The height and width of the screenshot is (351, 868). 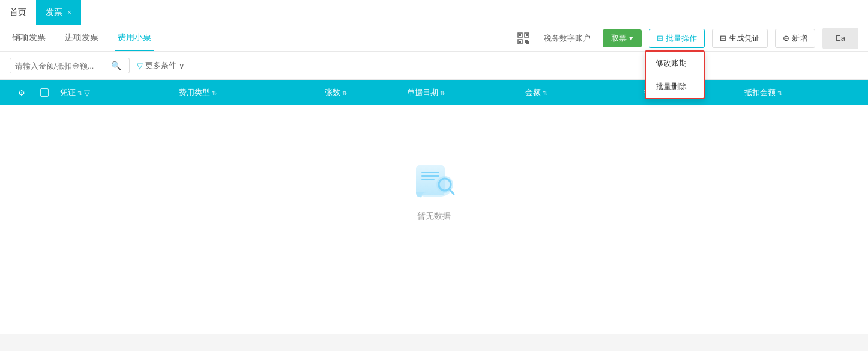 What do you see at coordinates (545, 93) in the screenshot?
I see `th-amount-sort-icon: ⇅` at bounding box center [545, 93].